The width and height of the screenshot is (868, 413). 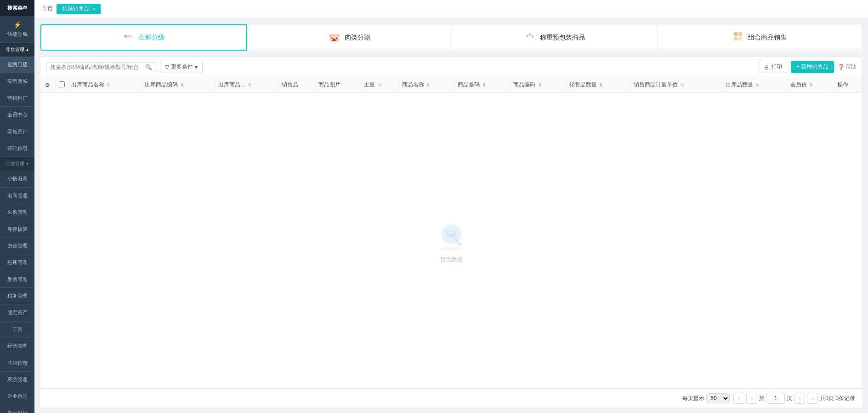 What do you see at coordinates (767, 38) in the screenshot?
I see `tab-combo-label: 组合商品销售` at bounding box center [767, 38].